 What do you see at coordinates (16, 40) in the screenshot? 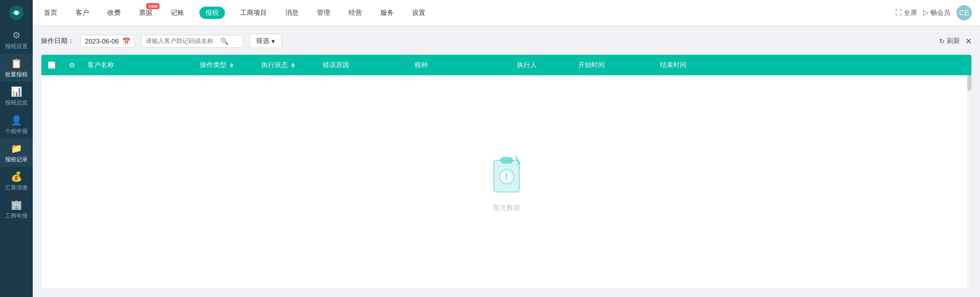
I see `sidebar-item-baoshuishezhi: ⚙ 报税设置` at bounding box center [16, 40].